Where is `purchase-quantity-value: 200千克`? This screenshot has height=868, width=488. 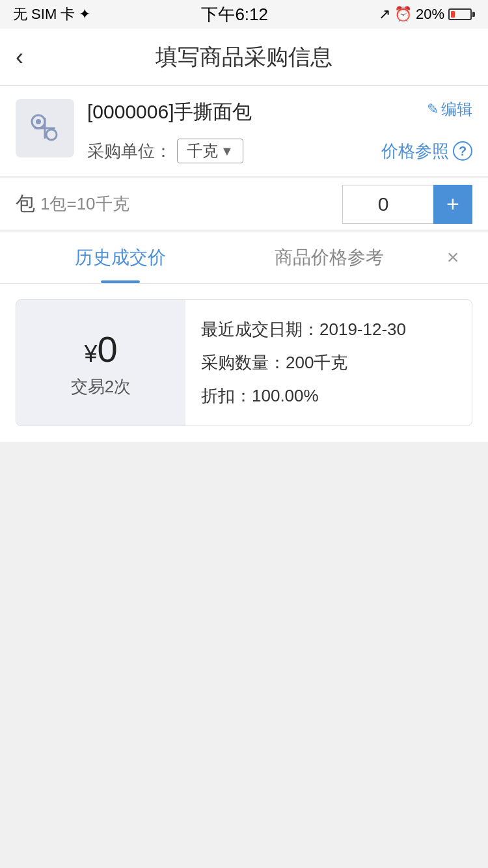
purchase-quantity-value: 200千克 is located at coordinates (316, 362).